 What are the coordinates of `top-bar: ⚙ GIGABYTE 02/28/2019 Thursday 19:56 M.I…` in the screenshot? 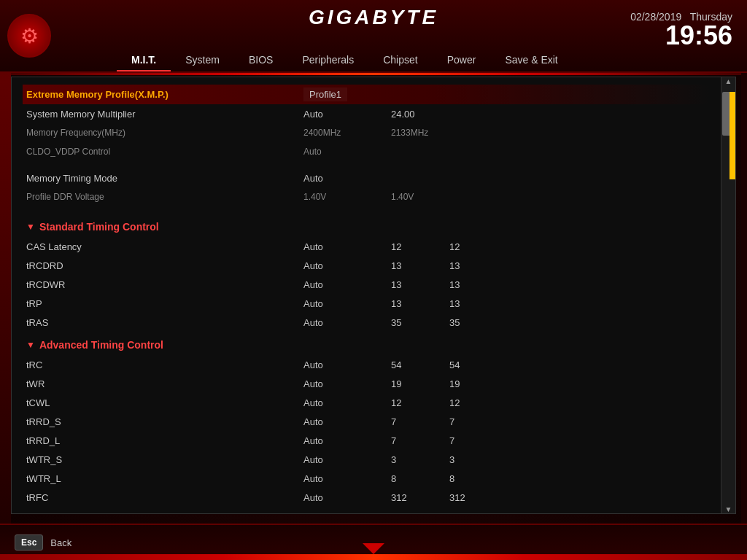 It's located at (374, 36).